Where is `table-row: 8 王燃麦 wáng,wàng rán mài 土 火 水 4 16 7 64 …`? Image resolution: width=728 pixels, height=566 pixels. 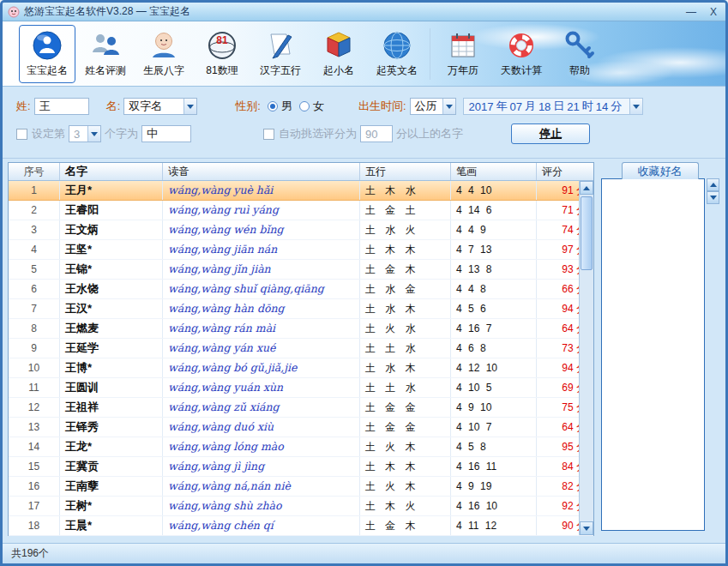
table-row: 8 王燃麦 wáng,wàng rán mài 土 火 水 4 16 7 64 … is located at coordinates (301, 329).